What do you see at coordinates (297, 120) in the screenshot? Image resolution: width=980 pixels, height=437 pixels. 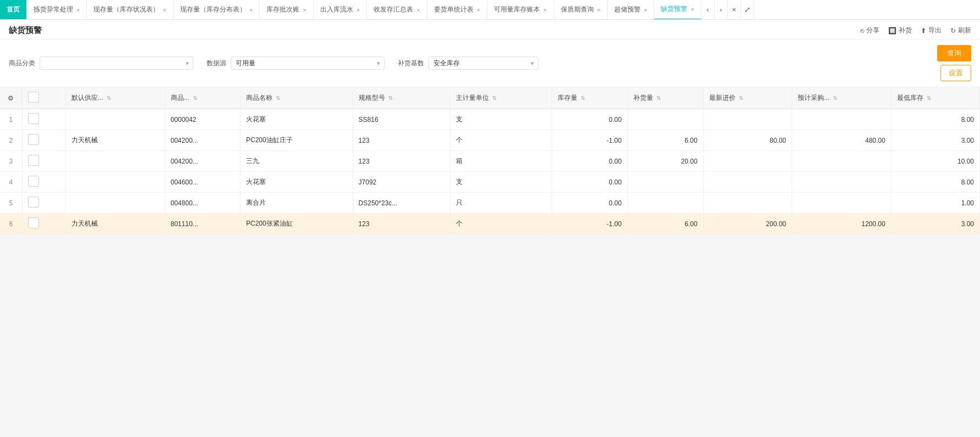 I see `row-name-0: 火花塞` at bounding box center [297, 120].